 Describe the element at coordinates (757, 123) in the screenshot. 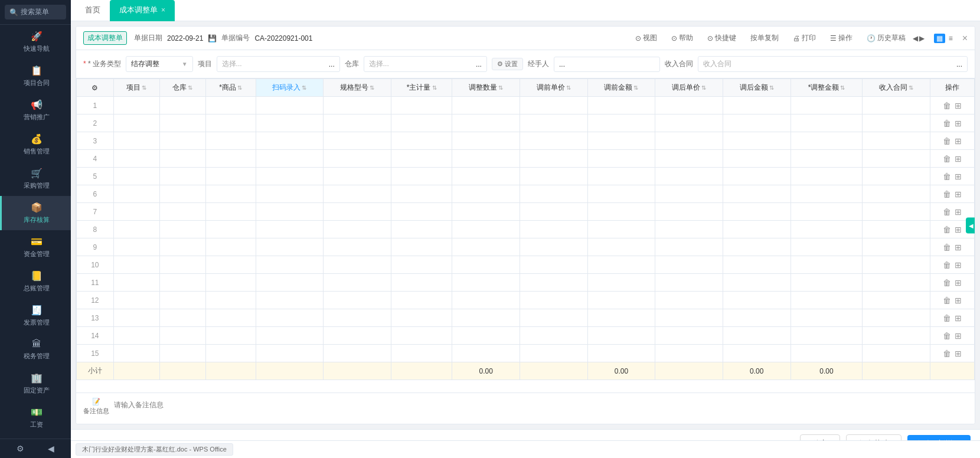

I see `cell-2-post_amount` at that location.